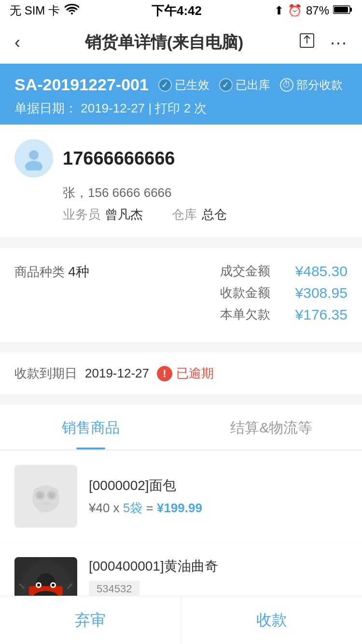  What do you see at coordinates (181, 496) in the screenshot?
I see `product-item: 鱼+ [0000002]面包 ¥40 x 5袋 = ¥199.99` at bounding box center [181, 496].